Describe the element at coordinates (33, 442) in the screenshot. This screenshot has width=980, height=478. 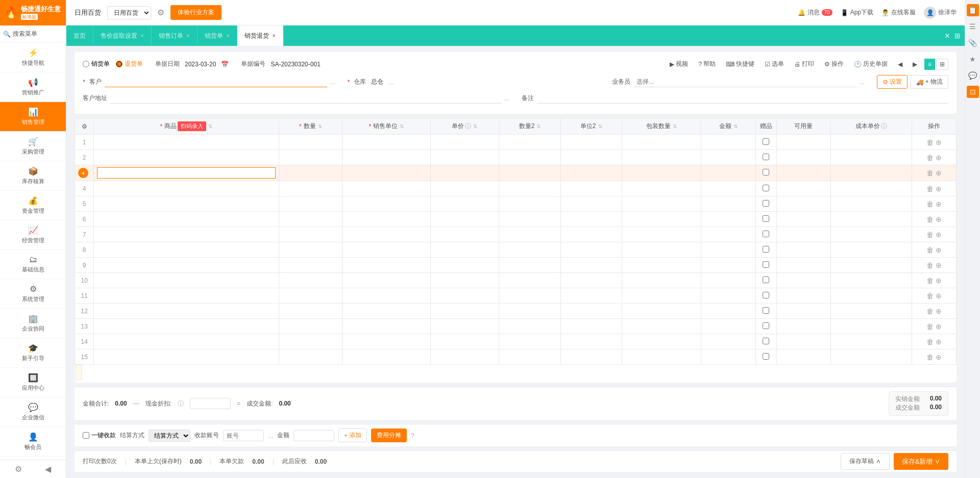
I see `sidebar-item-member: 👤 畅会员` at that location.